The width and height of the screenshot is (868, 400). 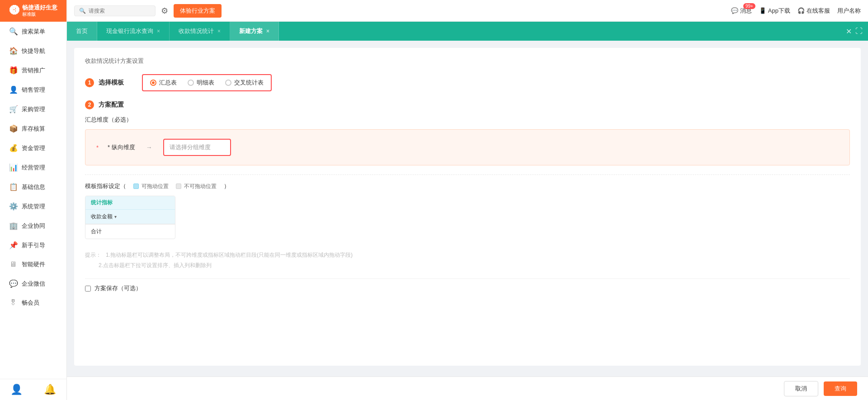 I want to click on sidebar-item-search-menu: 🔍 搜索菜单, so click(x=33, y=32).